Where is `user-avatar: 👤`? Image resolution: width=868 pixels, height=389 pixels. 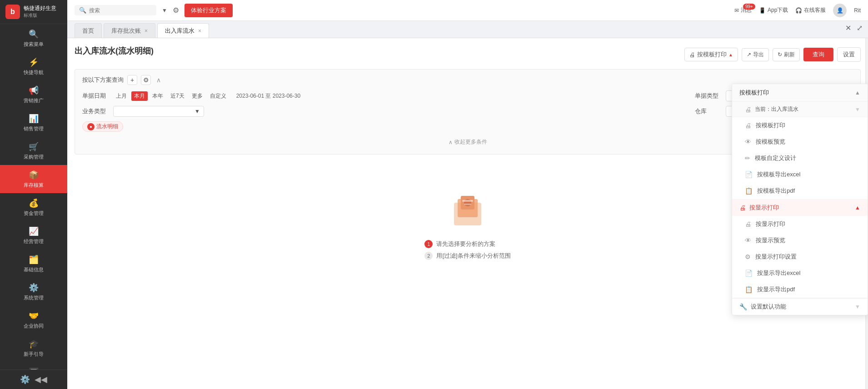
user-avatar: 👤 is located at coordinates (840, 10).